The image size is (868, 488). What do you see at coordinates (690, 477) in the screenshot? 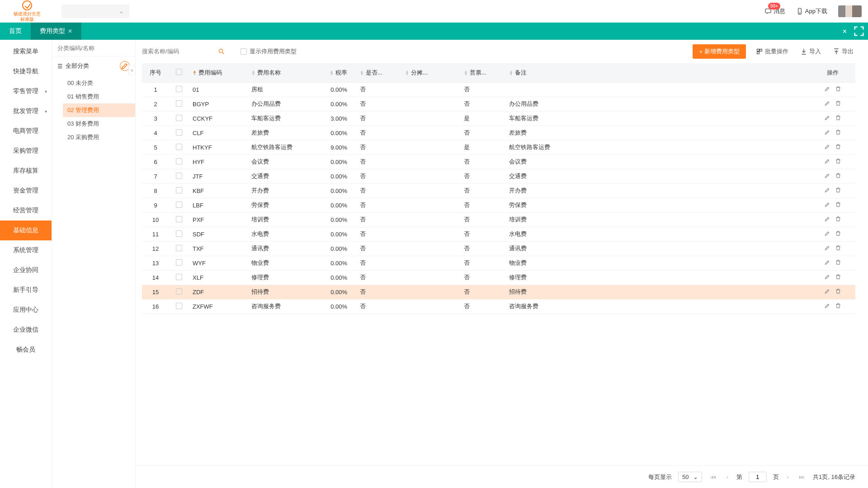
I see `per-page-select: 50 ⌄` at bounding box center [690, 477].